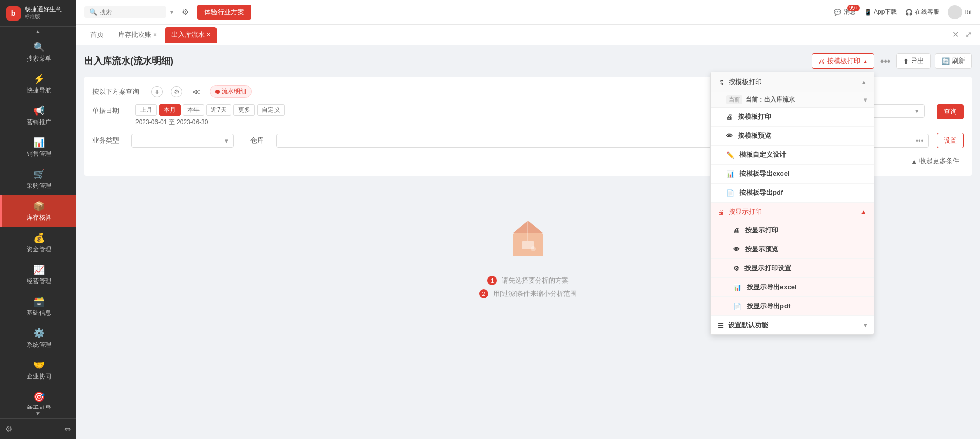  Describe the element at coordinates (39, 365) in the screenshot. I see `collab-icon: 🤝` at that location.